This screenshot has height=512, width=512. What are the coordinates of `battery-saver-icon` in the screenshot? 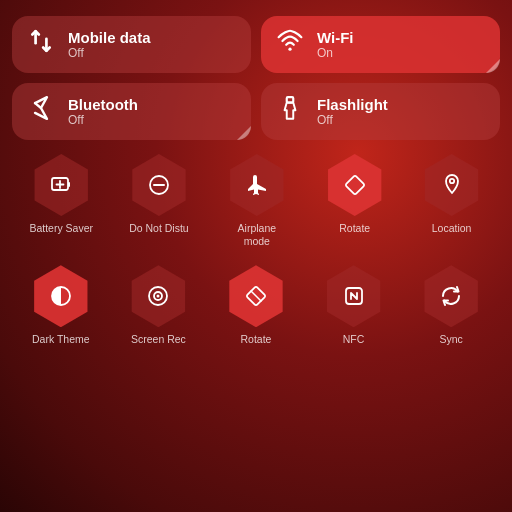 It's located at (61, 185).